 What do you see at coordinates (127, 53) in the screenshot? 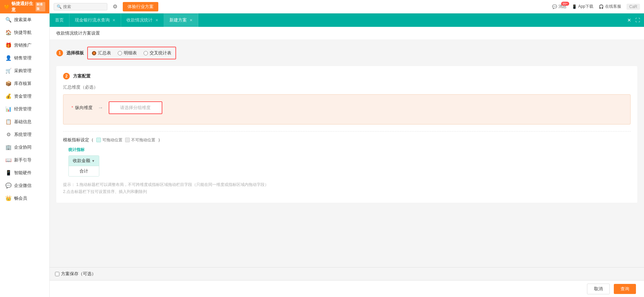
I see `radio-detail: 明细表` at bounding box center [127, 53].